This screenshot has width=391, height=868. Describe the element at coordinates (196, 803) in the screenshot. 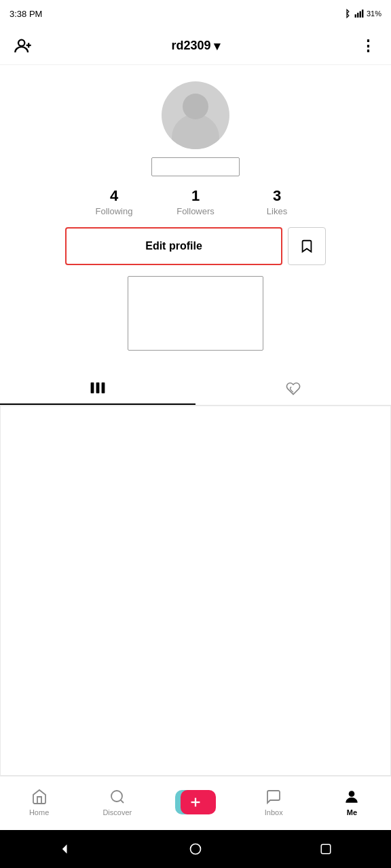

I see `bottom-navigation: Home Discover Inbox` at that location.